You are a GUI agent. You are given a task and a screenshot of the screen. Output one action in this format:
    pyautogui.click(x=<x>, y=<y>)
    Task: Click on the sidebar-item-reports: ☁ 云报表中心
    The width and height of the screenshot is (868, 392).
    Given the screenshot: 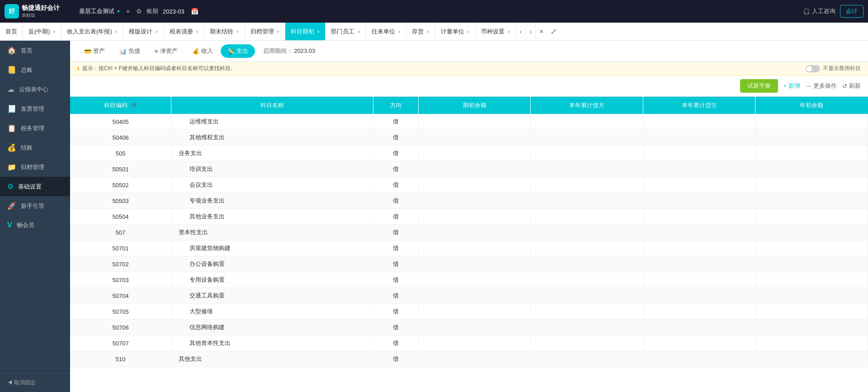 What is the action you would take?
    pyautogui.click(x=35, y=90)
    